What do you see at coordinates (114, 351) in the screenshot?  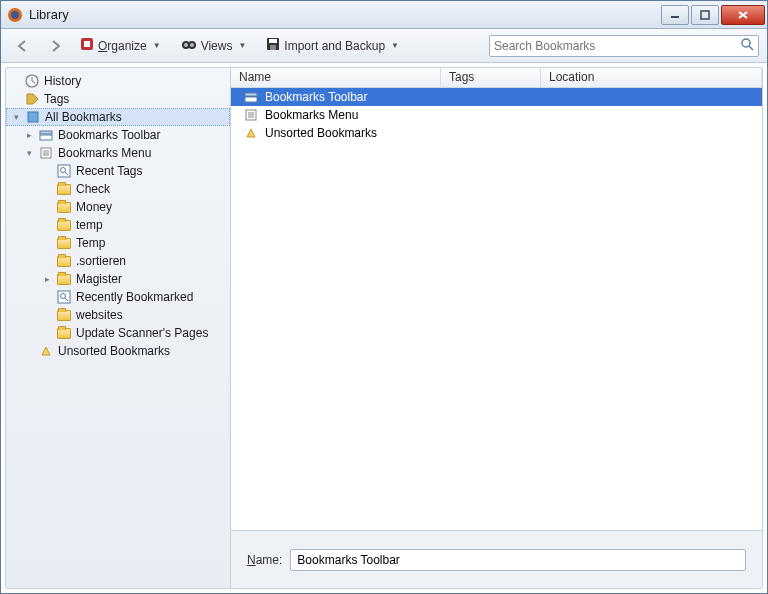 I see `tree-label: Unsorted Bookmarks` at bounding box center [114, 351].